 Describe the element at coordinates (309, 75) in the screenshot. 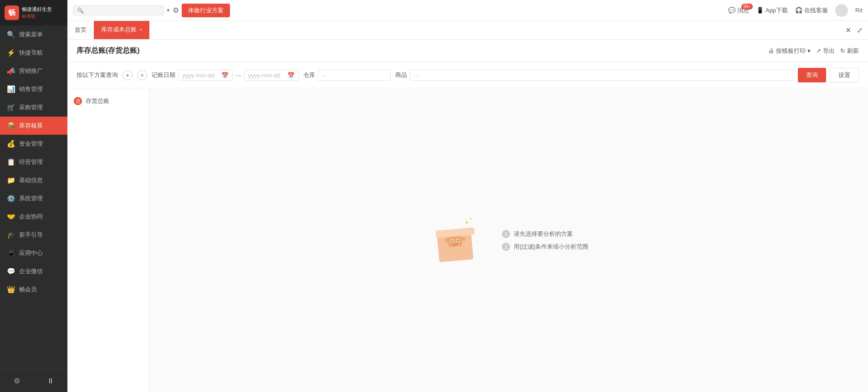

I see `warehouse-label: 仓库` at that location.